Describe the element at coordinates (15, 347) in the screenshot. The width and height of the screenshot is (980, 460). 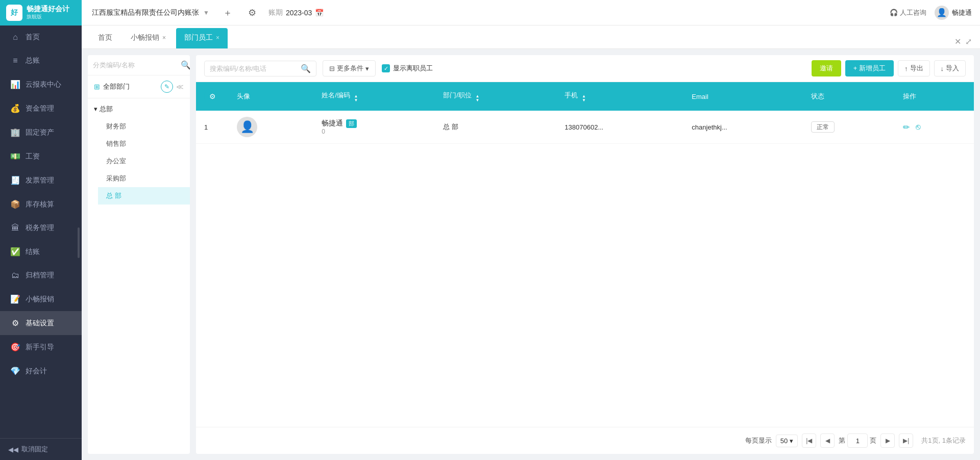
I see `guide-icon: 🎯` at that location.